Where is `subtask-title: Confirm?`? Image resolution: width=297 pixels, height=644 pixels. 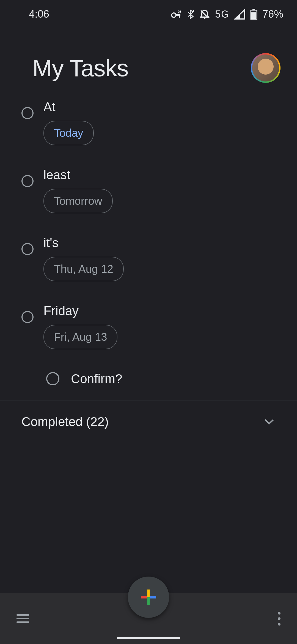
subtask-title: Confirm? is located at coordinates (97, 379).